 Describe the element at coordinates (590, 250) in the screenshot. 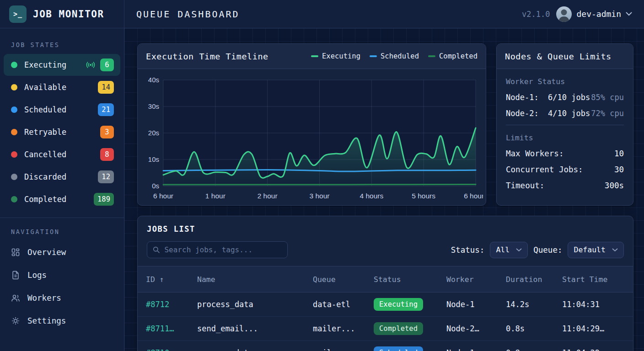

I see `queue-select-value: Default` at that location.